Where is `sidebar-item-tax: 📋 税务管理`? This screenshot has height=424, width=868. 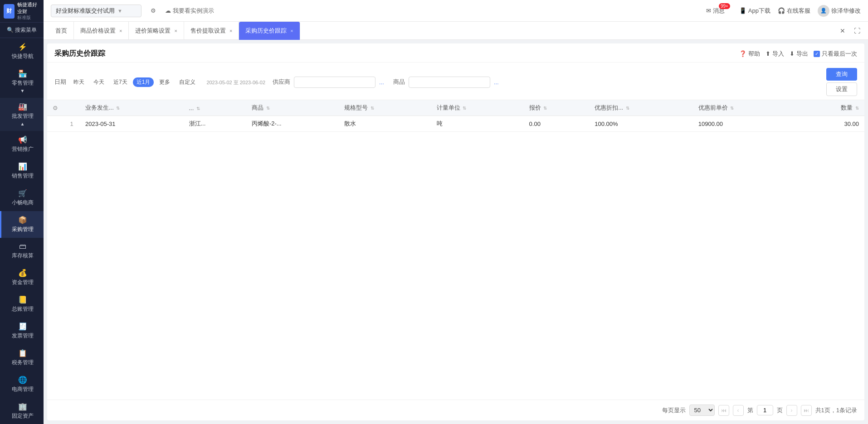
sidebar-item-tax: 📋 税务管理 is located at coordinates (22, 358).